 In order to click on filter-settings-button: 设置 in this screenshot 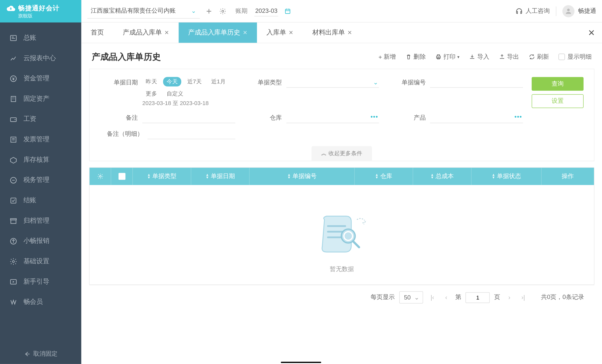, I will do `click(558, 101)`.